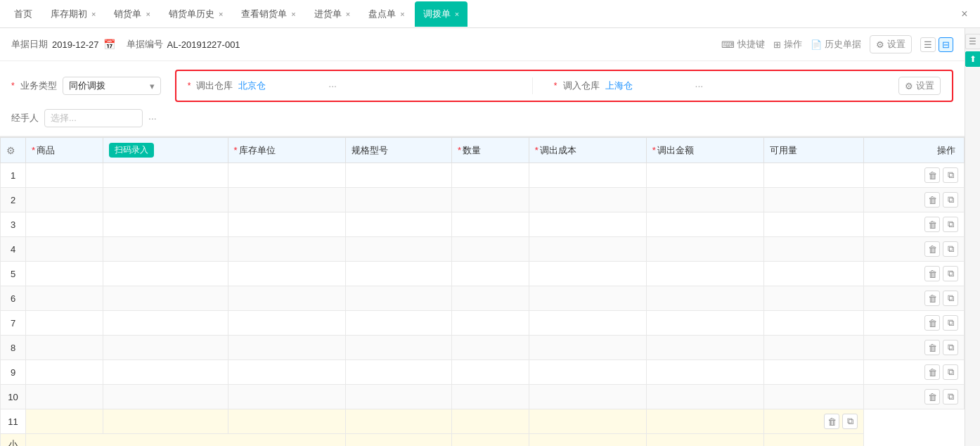  What do you see at coordinates (112, 86) in the screenshot?
I see `business-type-dropdown: 同价调拨 ▾` at bounding box center [112, 86].